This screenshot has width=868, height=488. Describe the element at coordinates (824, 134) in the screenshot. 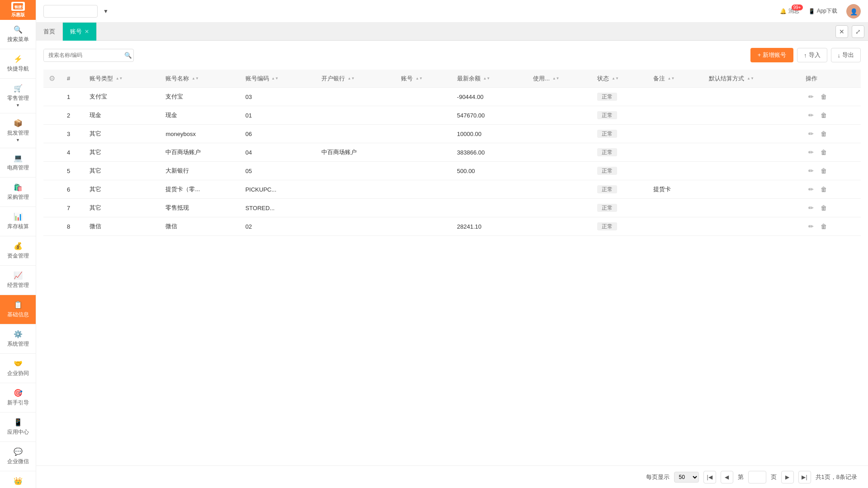

I see `delete-button-2: 🗑` at that location.